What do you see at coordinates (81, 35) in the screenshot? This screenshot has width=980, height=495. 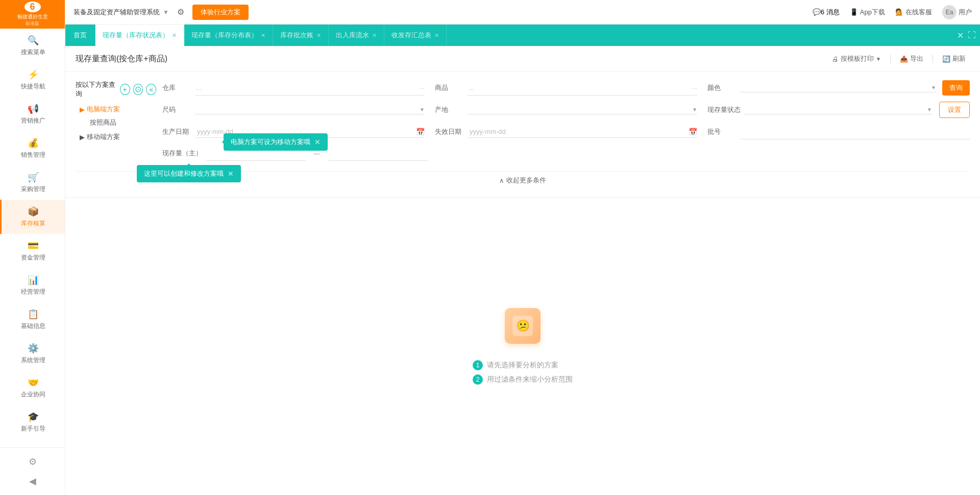 I see `tab-home: 首页` at bounding box center [81, 35].